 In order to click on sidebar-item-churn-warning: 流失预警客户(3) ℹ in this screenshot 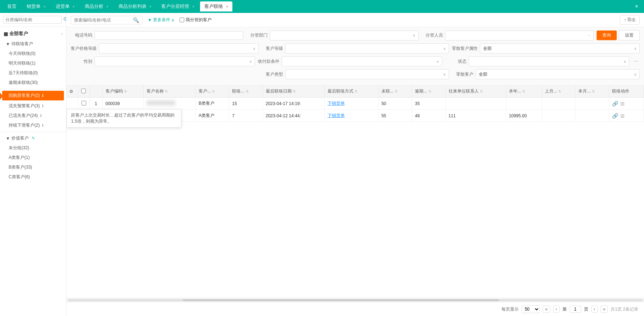, I will do `click(33, 106)`.